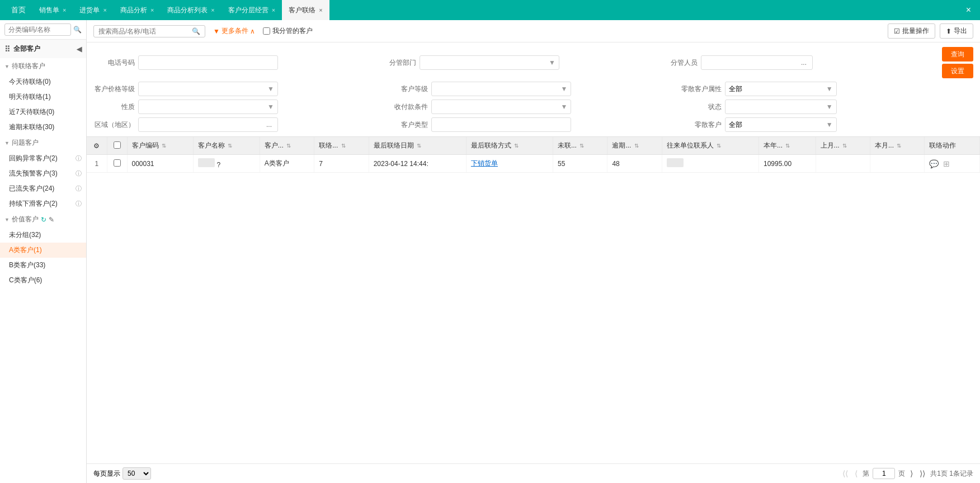  Describe the element at coordinates (952, 164) in the screenshot. I see `action-icons: 💬 ⊞` at that location.